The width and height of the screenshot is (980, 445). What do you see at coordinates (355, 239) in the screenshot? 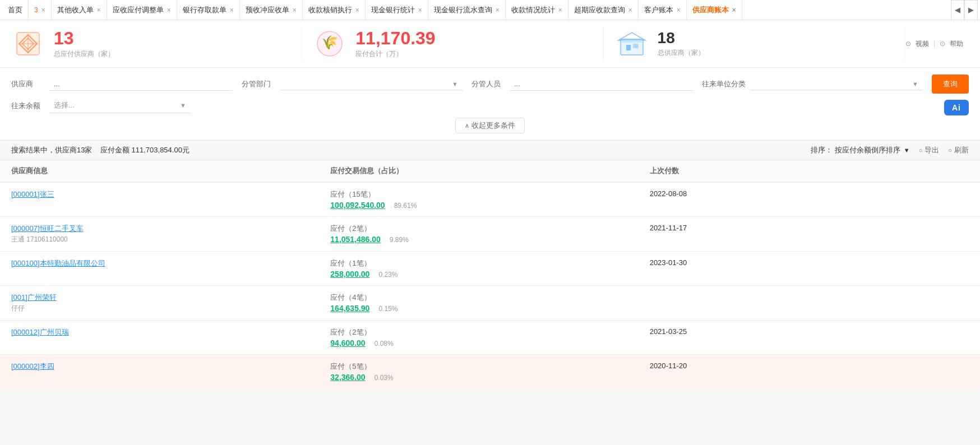
I see `transaction-amount-000007: 11,051,486.00` at bounding box center [355, 239].